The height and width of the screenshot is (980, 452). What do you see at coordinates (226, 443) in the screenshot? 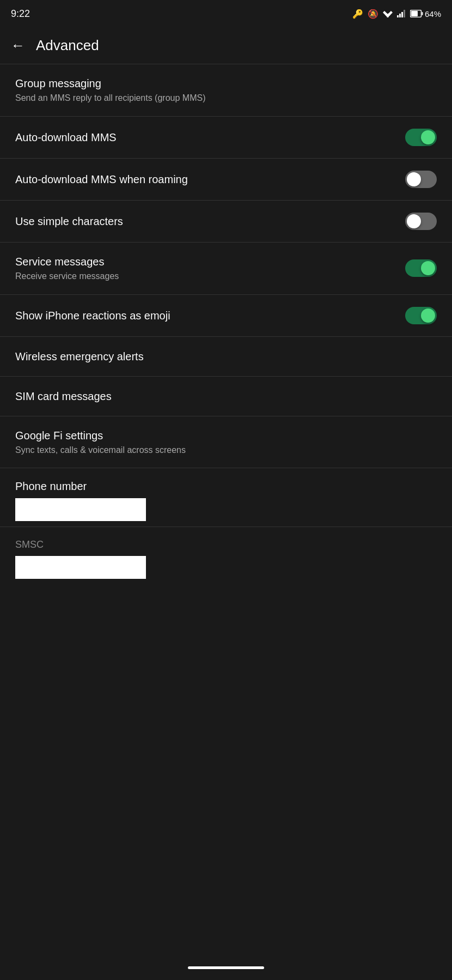
I see `google-fi-settings-text: Google Fi settings Sync texts, calls & v…` at bounding box center [226, 443].